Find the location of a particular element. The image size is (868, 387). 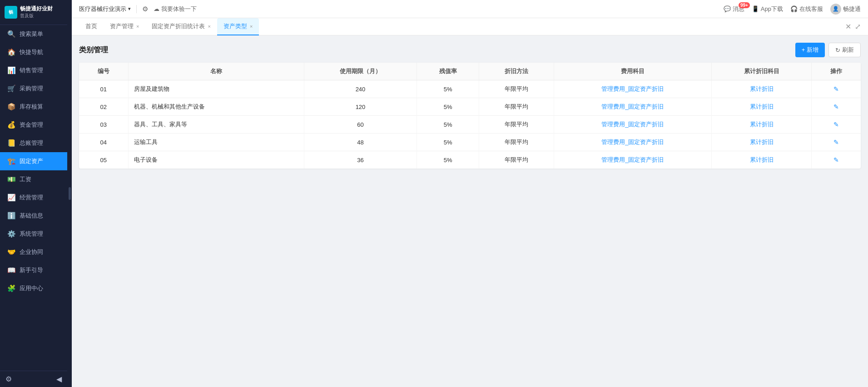

table-header-cell: 操作 is located at coordinates (836, 72).